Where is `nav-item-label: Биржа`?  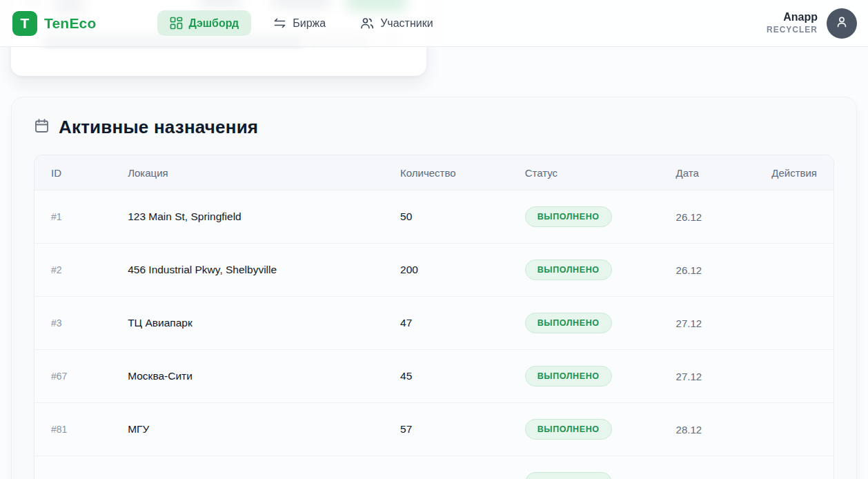
nav-item-label: Биржа is located at coordinates (309, 23).